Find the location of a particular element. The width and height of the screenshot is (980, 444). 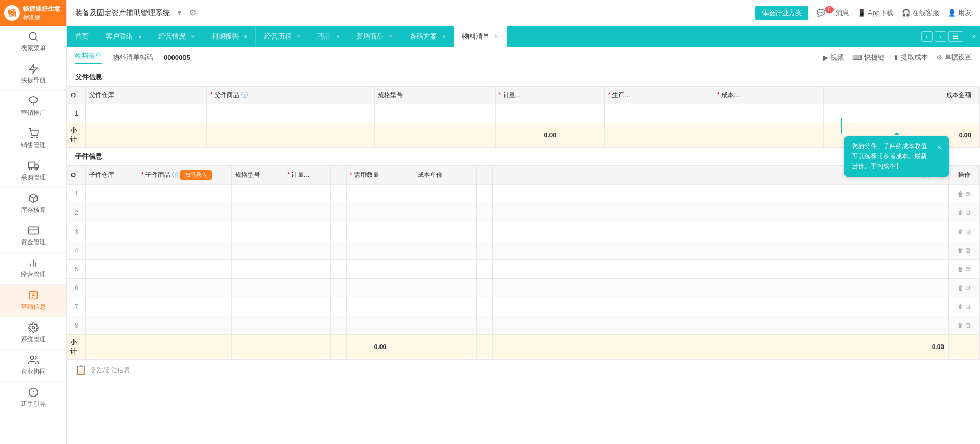

sidebar-item-search: 搜索菜单 is located at coordinates (33, 42).